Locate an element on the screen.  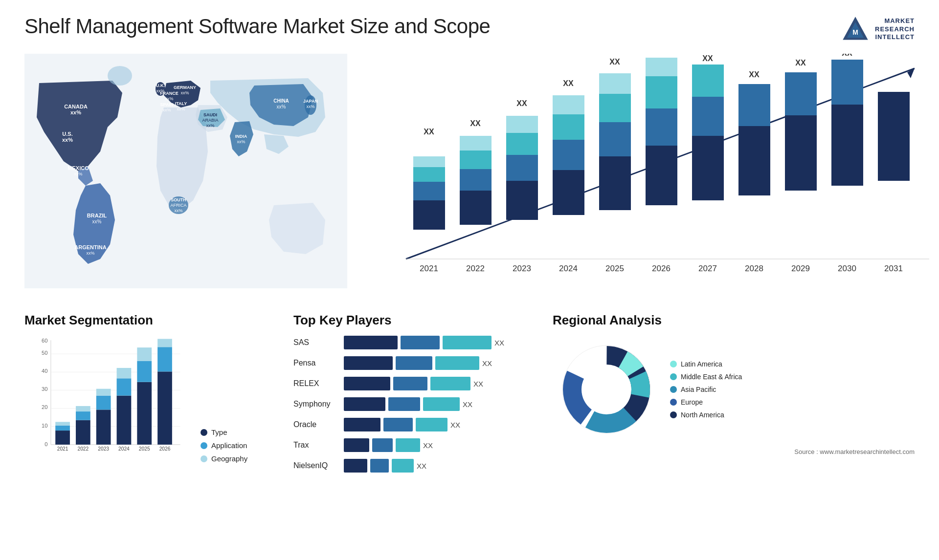
list-item: RELEX XX is located at coordinates (416, 384).